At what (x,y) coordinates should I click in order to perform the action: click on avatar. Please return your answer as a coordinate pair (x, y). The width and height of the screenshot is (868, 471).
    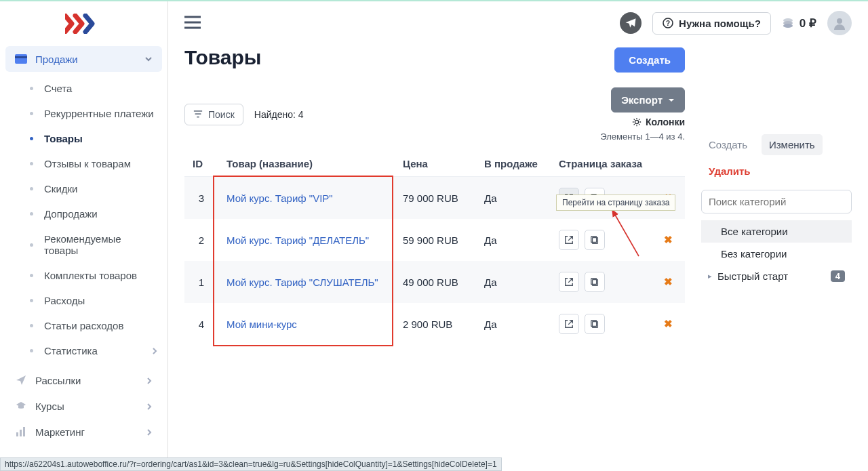
    Looking at the image, I should click on (840, 23).